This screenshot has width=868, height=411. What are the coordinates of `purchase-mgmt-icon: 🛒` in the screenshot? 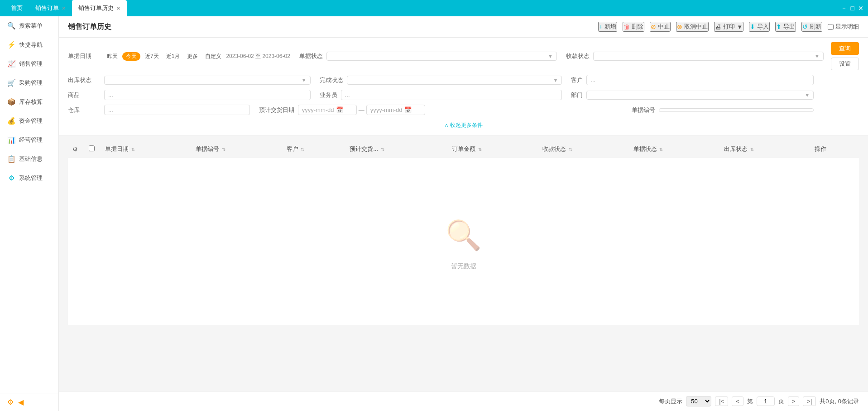 It's located at (11, 83).